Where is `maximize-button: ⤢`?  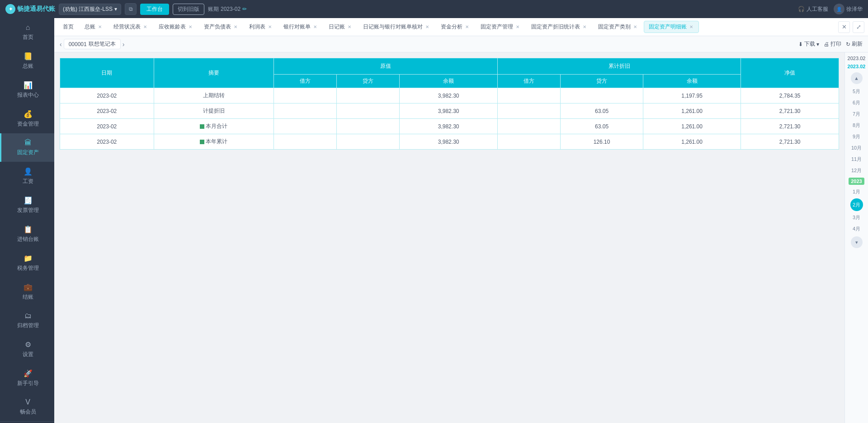 maximize-button: ⤢ is located at coordinates (859, 27).